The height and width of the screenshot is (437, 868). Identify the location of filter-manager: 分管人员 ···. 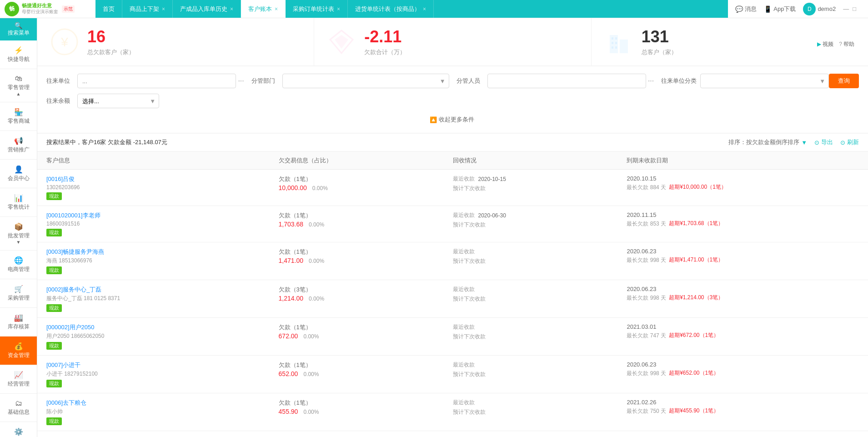
(556, 81).